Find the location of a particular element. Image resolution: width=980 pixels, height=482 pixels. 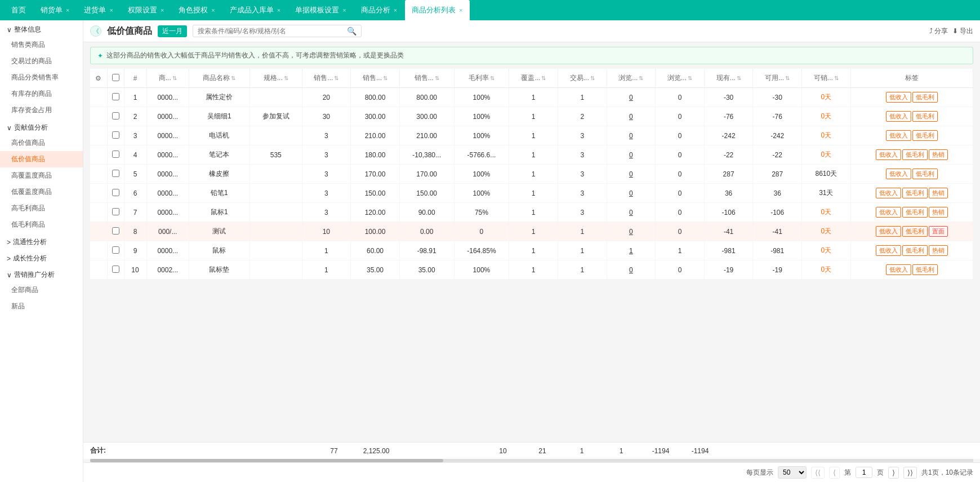

th-saleable: 可销... ⇅ is located at coordinates (827, 78).